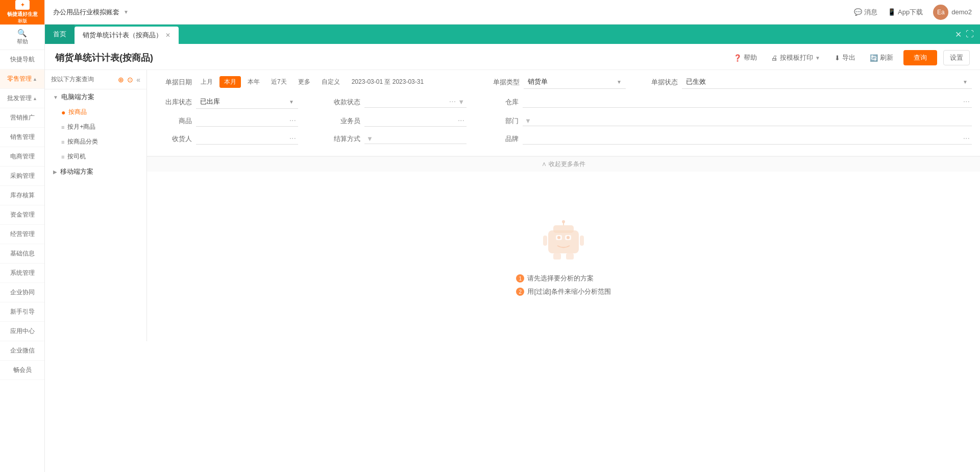 Image resolution: width=980 pixels, height=472 pixels. I want to click on dept-label: 部门, so click(505, 121).